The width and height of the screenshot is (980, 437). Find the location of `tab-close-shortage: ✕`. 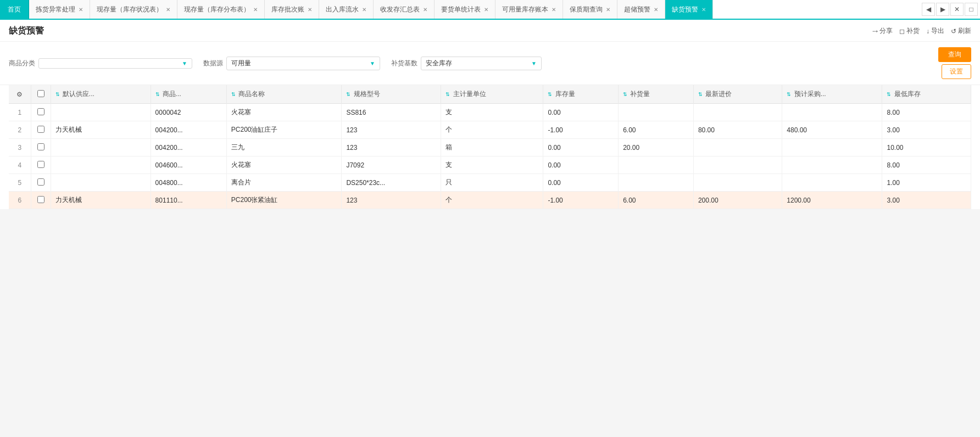

tab-close-shortage: ✕ is located at coordinates (704, 10).